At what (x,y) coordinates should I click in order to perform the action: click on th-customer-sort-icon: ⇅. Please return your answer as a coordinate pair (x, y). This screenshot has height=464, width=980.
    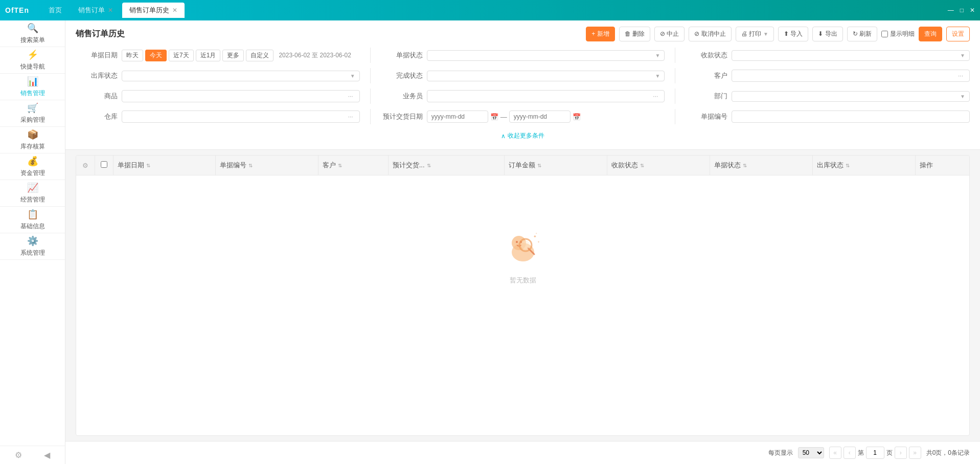
    Looking at the image, I should click on (340, 166).